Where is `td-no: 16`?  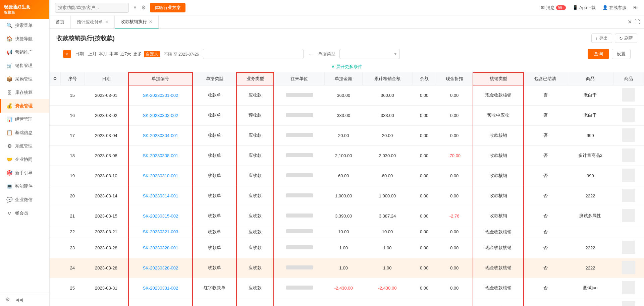 td-no: 16 is located at coordinates (72, 115).